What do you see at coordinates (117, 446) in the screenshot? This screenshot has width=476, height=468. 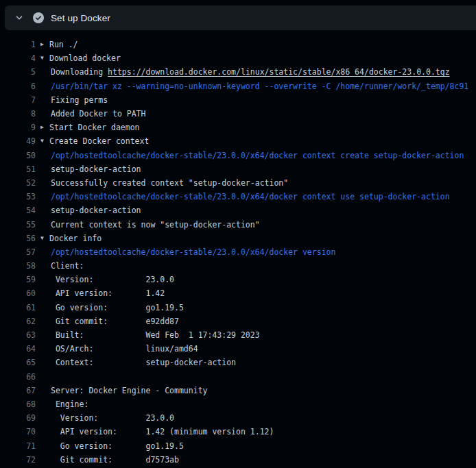 I see `log-message: Go version: go1.19.5` at bounding box center [117, 446].